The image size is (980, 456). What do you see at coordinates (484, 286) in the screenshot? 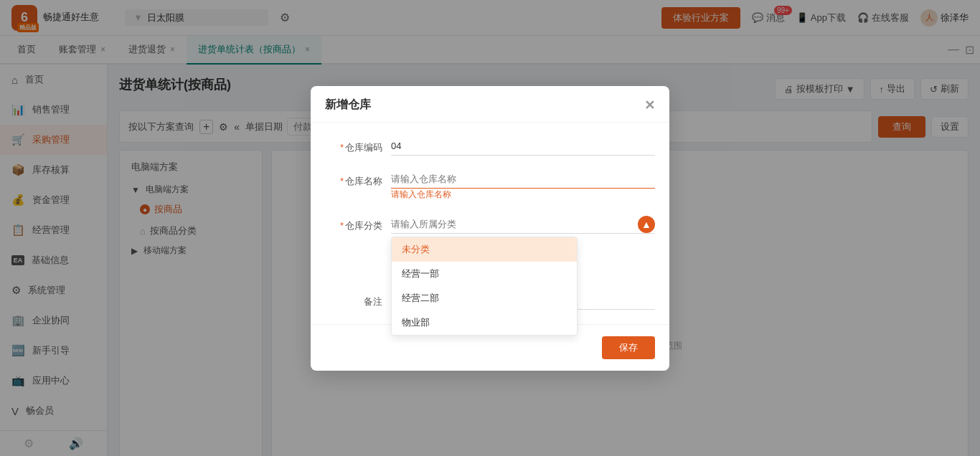
I see `category-dropdown-list: 未分类 经营一部 经营二部 物业部` at bounding box center [484, 286].